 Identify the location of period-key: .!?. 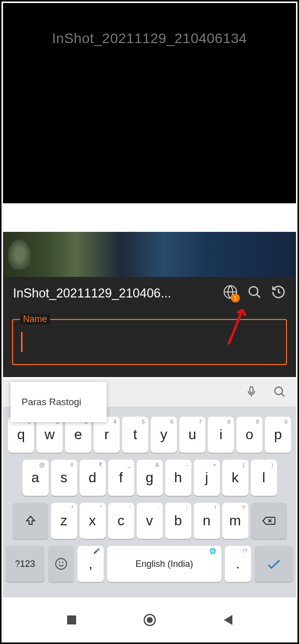
(238, 564).